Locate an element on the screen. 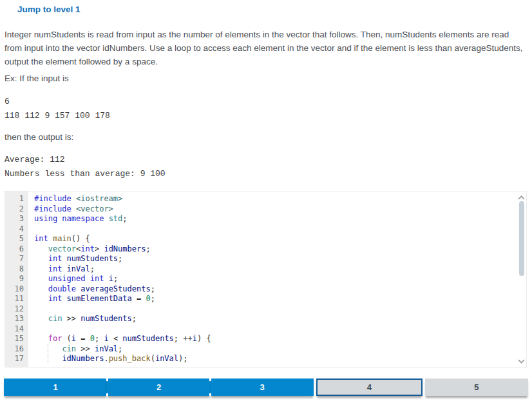 The height and width of the screenshot is (403, 532). code-line: 14 is located at coordinates (261, 329).